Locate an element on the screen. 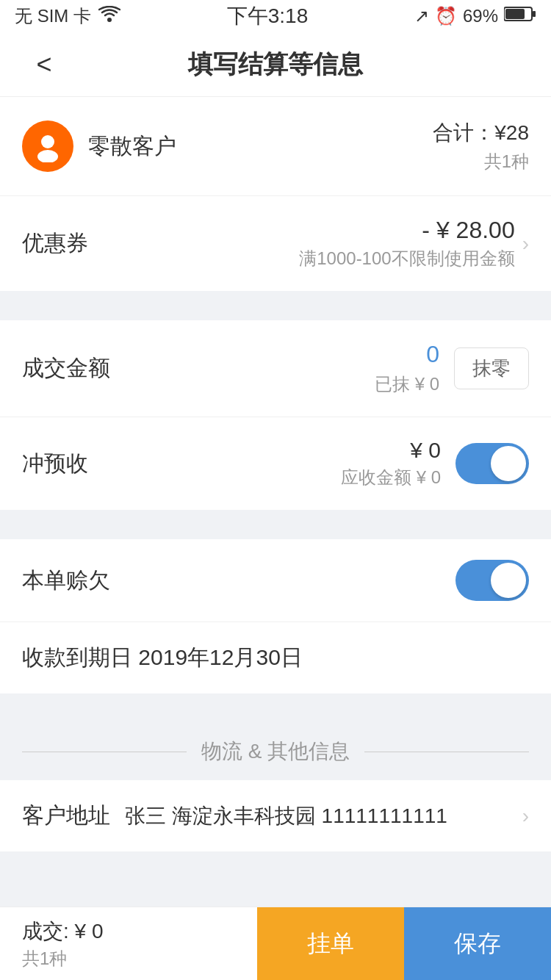  bottom-left: 成交: ¥ 0 共1种 is located at coordinates (129, 944).